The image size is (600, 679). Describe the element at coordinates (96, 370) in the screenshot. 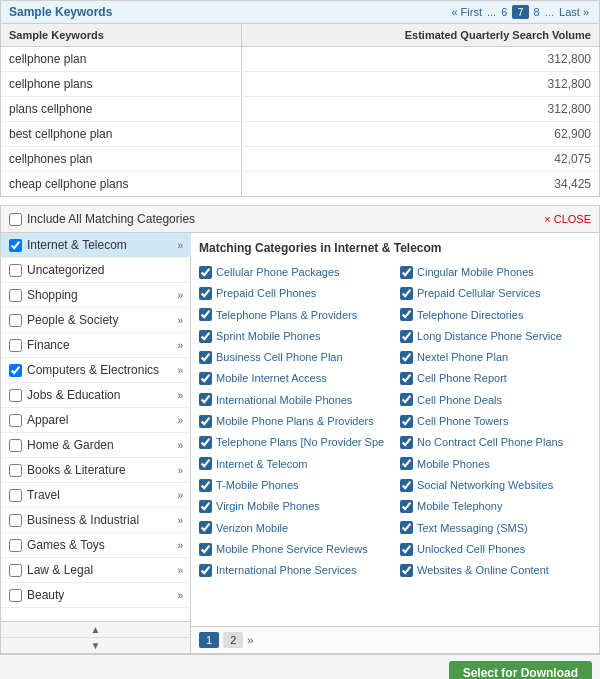

I see `sidebar-item-computers-electronics: Computers & Electronics»` at that location.